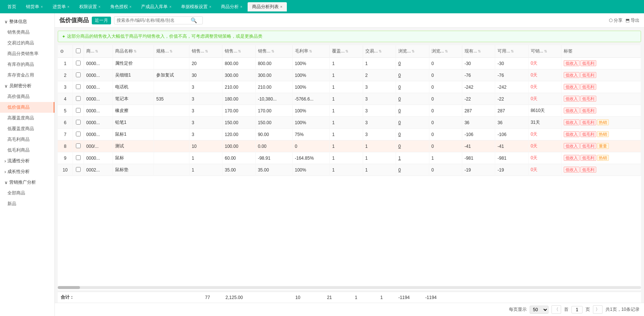 The height and width of the screenshot is (316, 644). Describe the element at coordinates (27, 64) in the screenshot. I see `sidebar-item-stock-products: 有库存的商品` at that location.